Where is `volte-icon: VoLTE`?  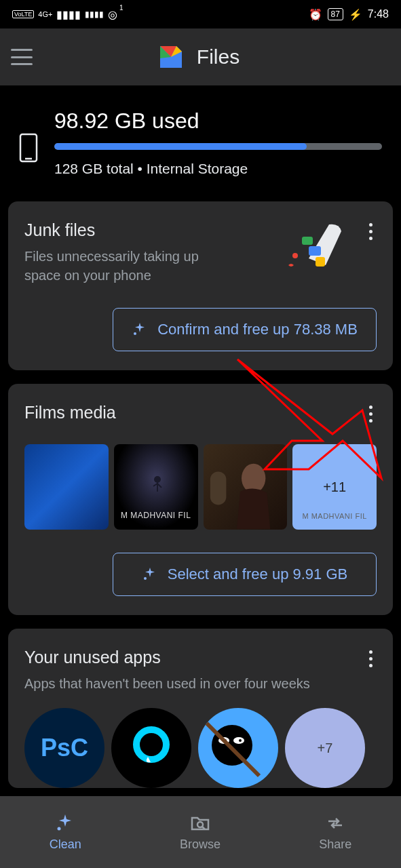 volte-icon: VoLTE is located at coordinates (23, 14).